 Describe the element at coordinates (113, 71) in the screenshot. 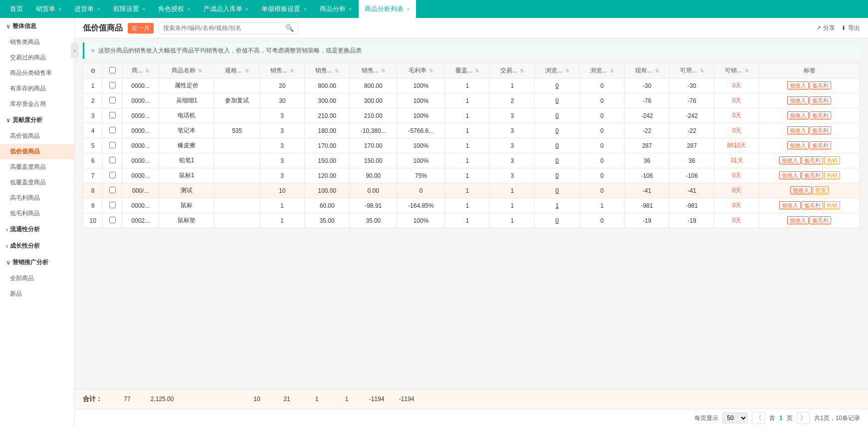

I see `col-checkbox` at that location.